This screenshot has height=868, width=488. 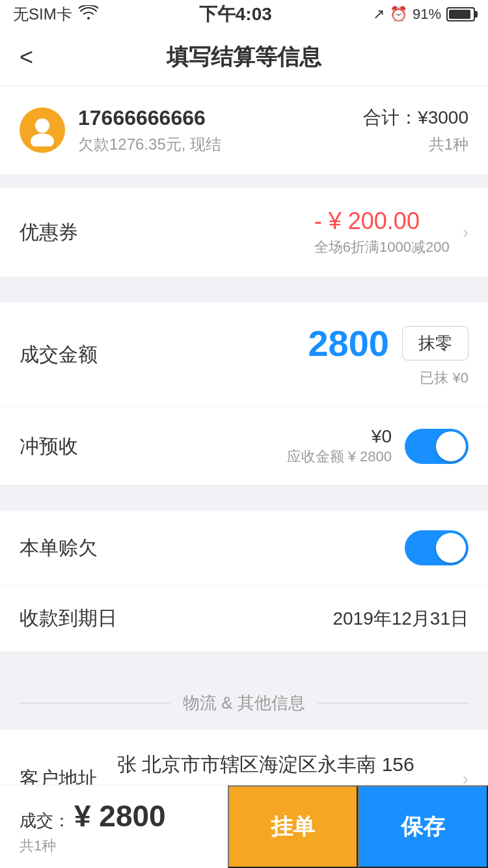 What do you see at coordinates (244, 618) in the screenshot?
I see `due-date-row: 收款到期日 2019年12月31日` at bounding box center [244, 618].